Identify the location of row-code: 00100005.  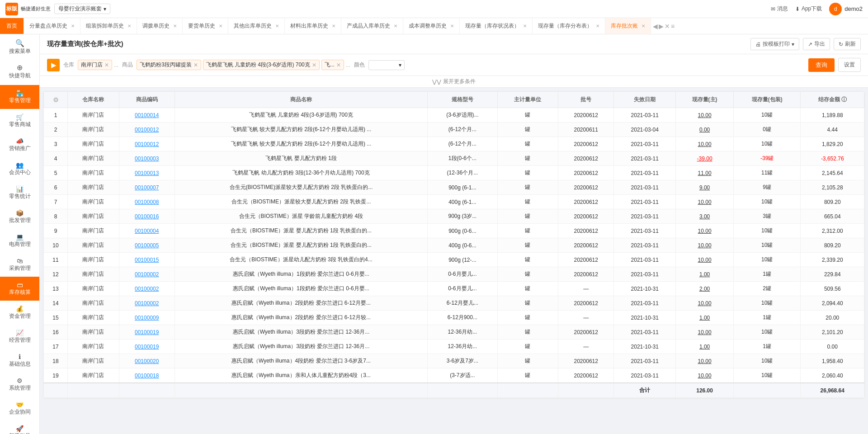
(146, 245).